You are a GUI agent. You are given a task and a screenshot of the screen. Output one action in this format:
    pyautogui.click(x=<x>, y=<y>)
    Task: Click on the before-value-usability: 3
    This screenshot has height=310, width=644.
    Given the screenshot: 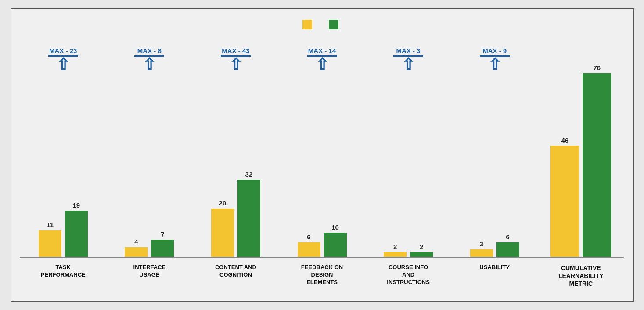 What is the action you would take?
    pyautogui.click(x=482, y=244)
    